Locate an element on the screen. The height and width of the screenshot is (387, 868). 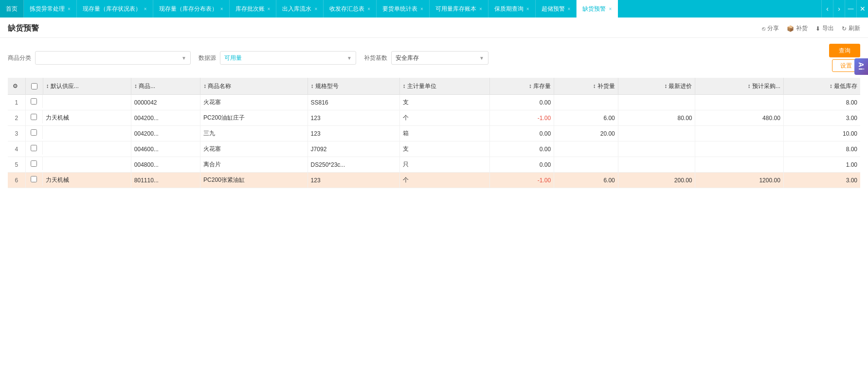
query-button: 查询 is located at coordinates (845, 51).